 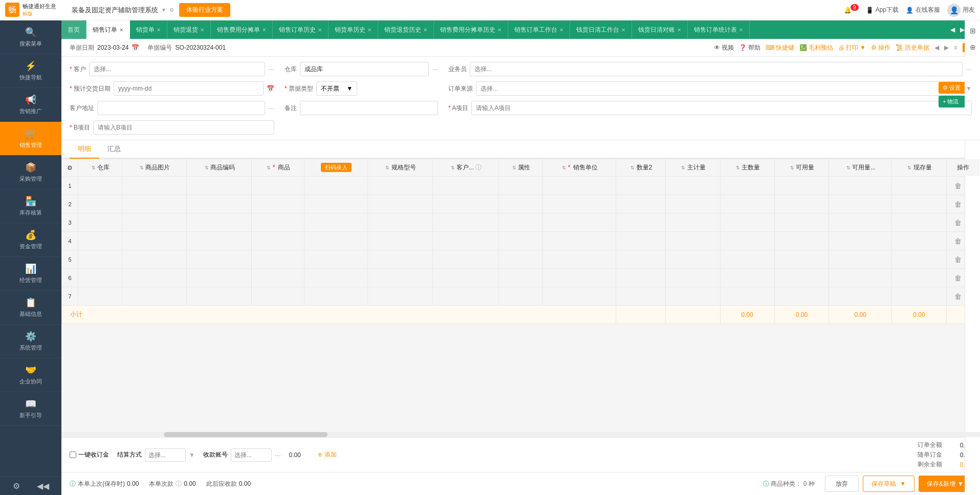 What do you see at coordinates (561, 30) in the screenshot?
I see `tab-order-workbench-close: ✕` at bounding box center [561, 30].